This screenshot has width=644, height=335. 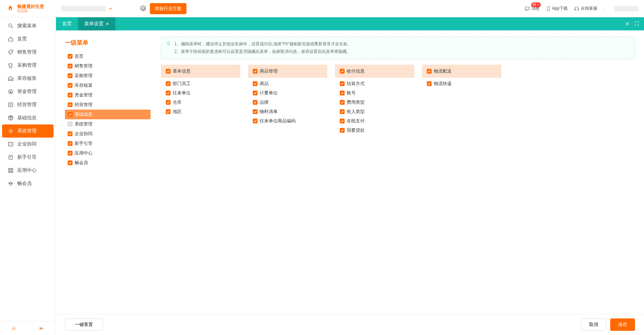 I want to click on card-item-2: 品牌, so click(x=288, y=102).